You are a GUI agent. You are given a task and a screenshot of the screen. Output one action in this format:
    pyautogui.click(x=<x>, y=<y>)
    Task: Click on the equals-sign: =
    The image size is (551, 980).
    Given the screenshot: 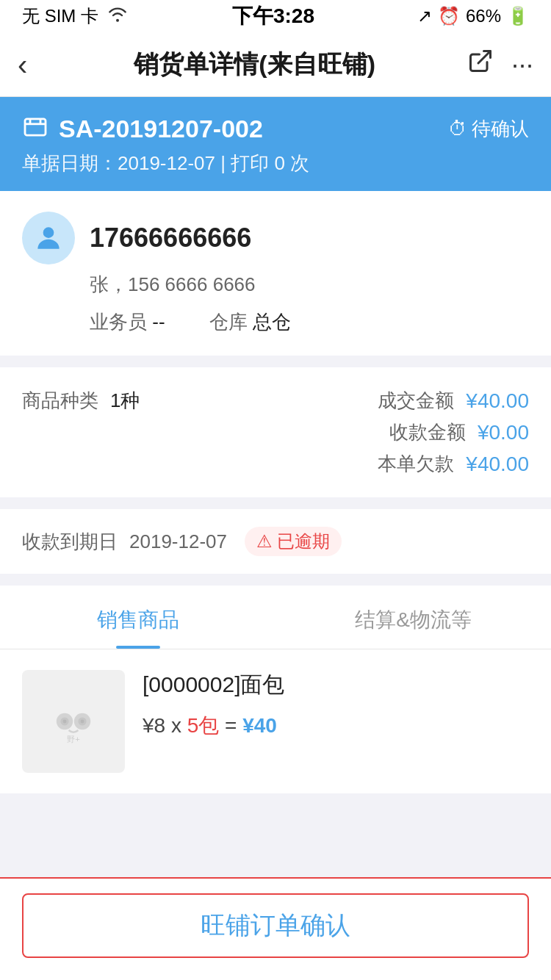 What is the action you would take?
    pyautogui.click(x=234, y=726)
    